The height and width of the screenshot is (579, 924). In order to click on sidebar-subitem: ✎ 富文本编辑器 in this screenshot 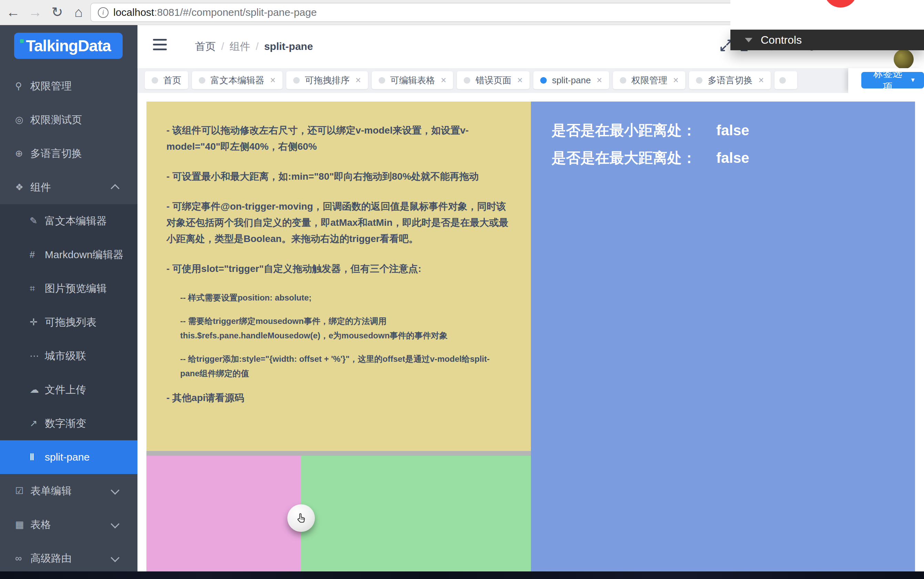, I will do `click(69, 221)`.